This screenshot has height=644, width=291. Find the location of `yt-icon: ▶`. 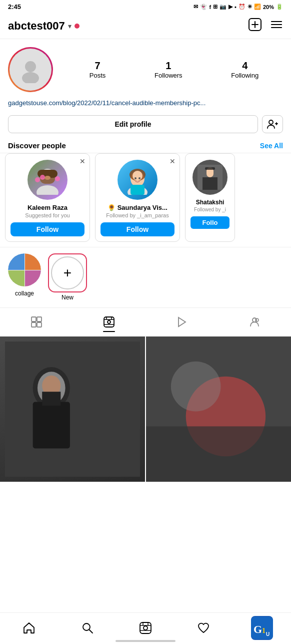

yt-icon: ▶ is located at coordinates (230, 7).